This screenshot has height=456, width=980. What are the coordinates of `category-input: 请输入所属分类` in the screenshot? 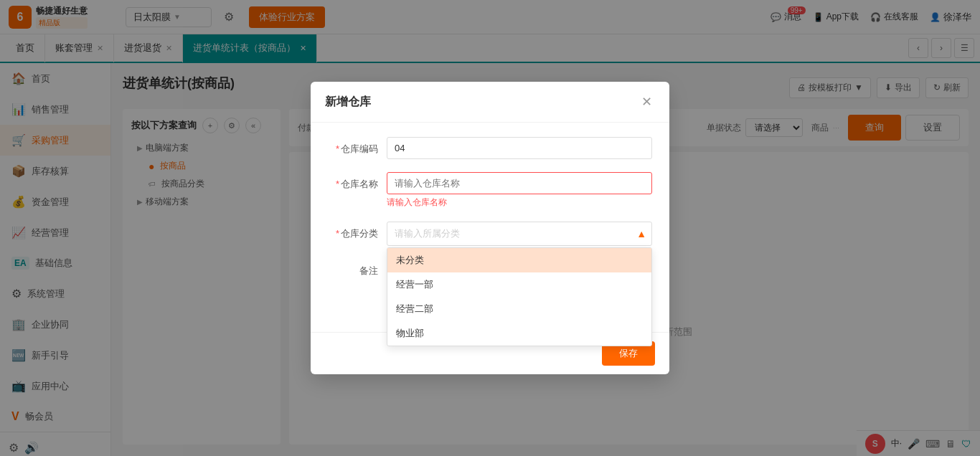 It's located at (519, 234).